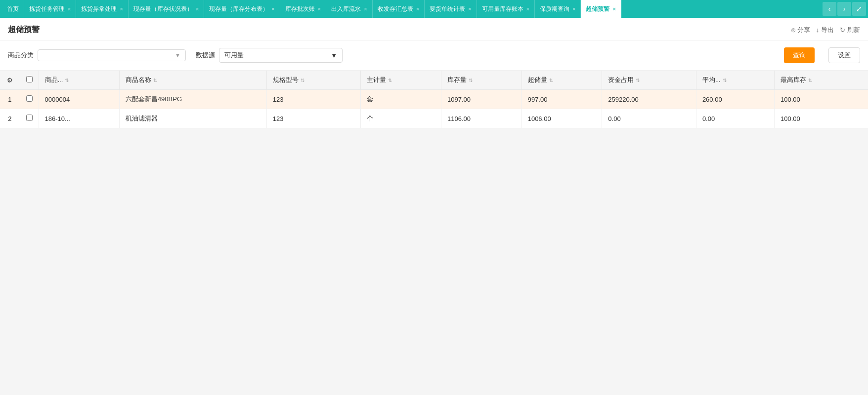 This screenshot has width=868, height=395. I want to click on row-capital: 259220.00, so click(650, 100).